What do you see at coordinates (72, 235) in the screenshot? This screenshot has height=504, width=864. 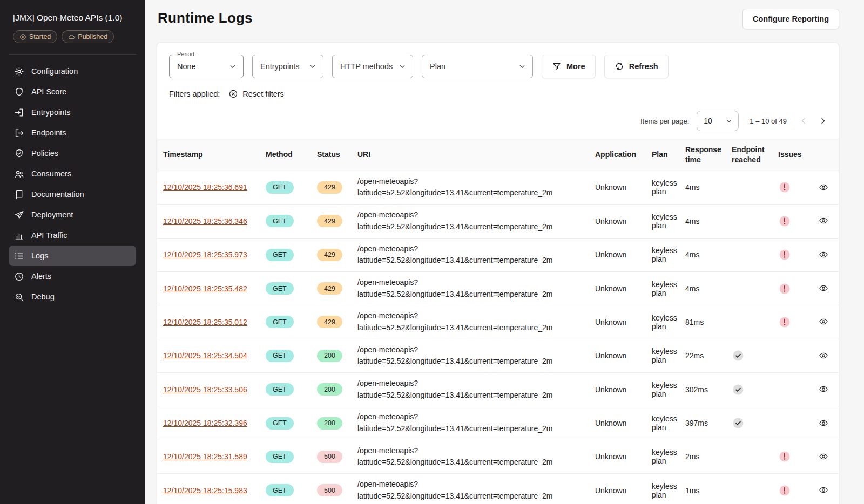 I see `sidebar-item-api-traffic: API Traffic` at bounding box center [72, 235].